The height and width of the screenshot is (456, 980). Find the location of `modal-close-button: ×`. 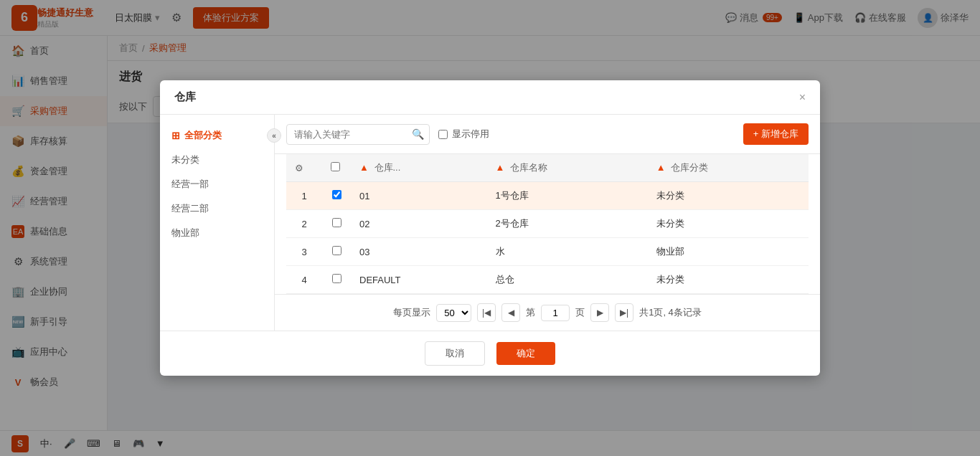

modal-close-button: × is located at coordinates (802, 98).